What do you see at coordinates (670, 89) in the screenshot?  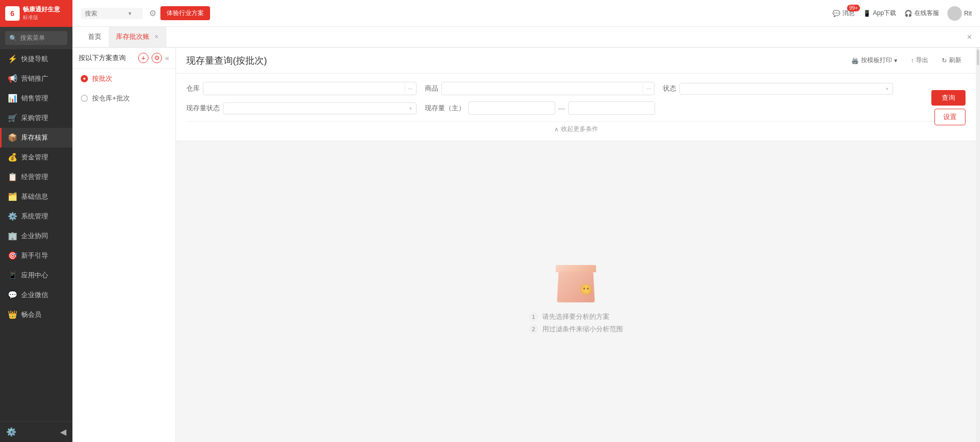 I see `status-label: 状态` at bounding box center [670, 89].